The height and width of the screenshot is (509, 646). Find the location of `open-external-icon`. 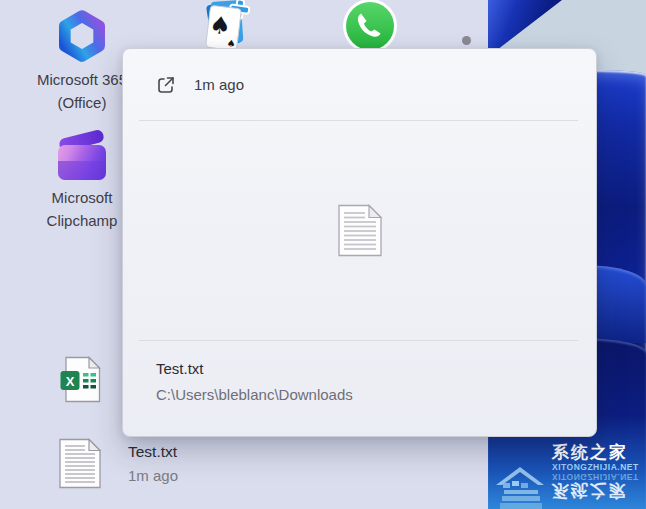

open-external-icon is located at coordinates (166, 85).